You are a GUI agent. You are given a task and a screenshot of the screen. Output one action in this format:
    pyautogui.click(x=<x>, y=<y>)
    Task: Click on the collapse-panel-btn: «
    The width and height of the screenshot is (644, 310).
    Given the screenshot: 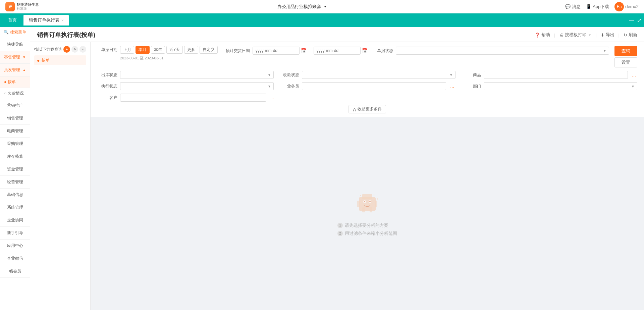 What is the action you would take?
    pyautogui.click(x=83, y=49)
    